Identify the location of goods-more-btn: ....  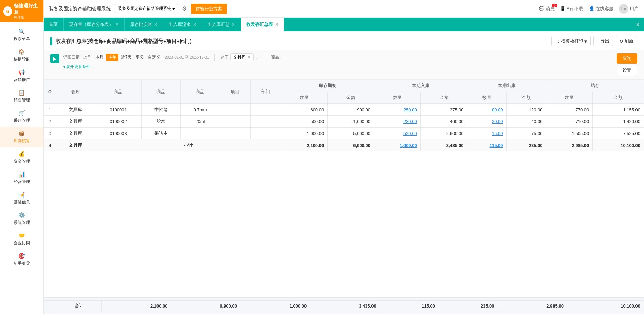
(283, 57).